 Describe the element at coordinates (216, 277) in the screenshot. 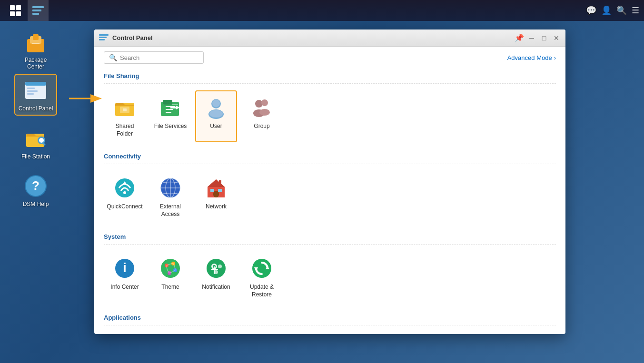

I see `item-notification: Notification` at that location.